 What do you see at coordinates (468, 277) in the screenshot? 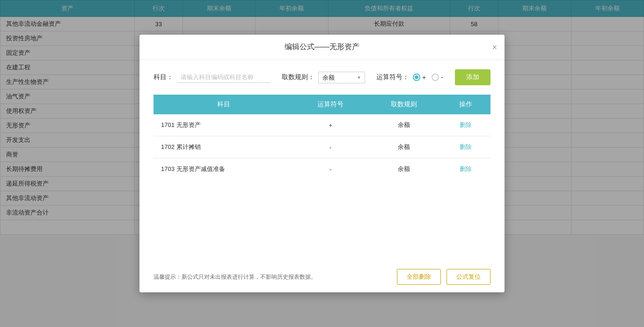
I see `reset-formula-button: 公式复位` at bounding box center [468, 277].